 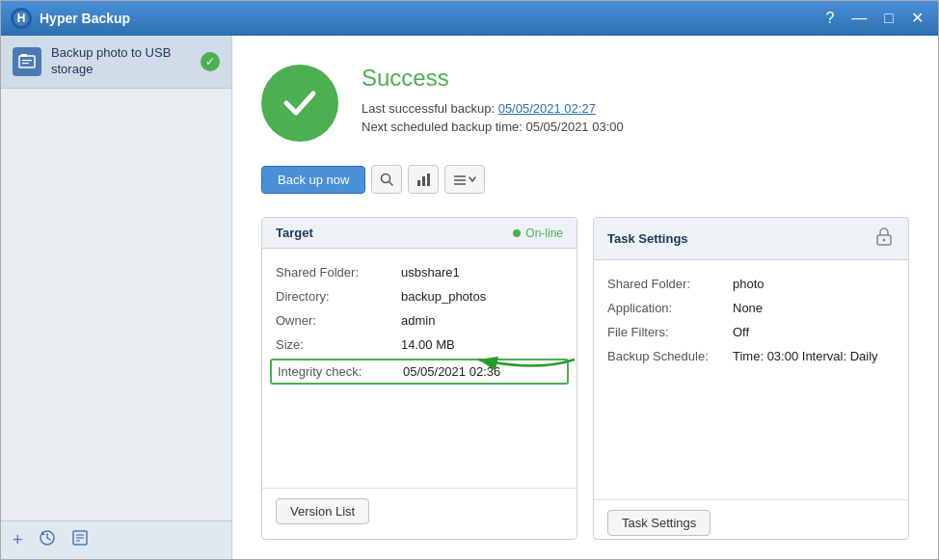 What do you see at coordinates (751, 239) in the screenshot?
I see `task-panel-header: Task Settings` at bounding box center [751, 239].